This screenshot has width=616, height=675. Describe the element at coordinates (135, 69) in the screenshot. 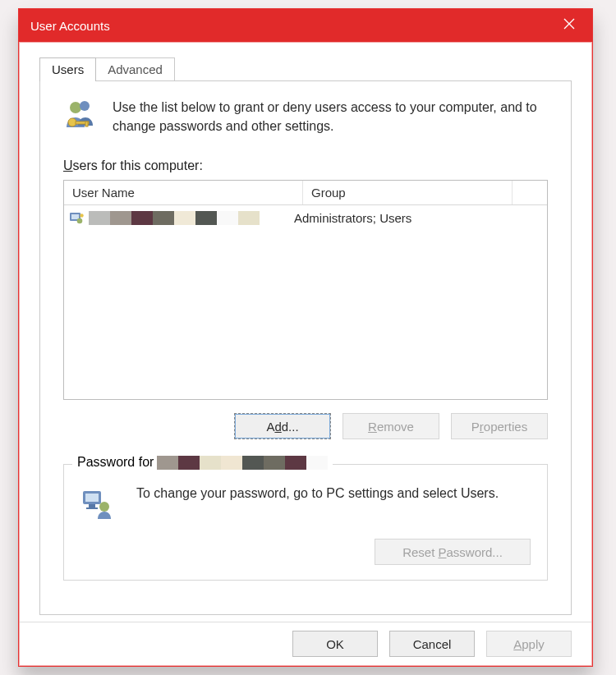

I see `tab-advanced: Advanced` at that location.